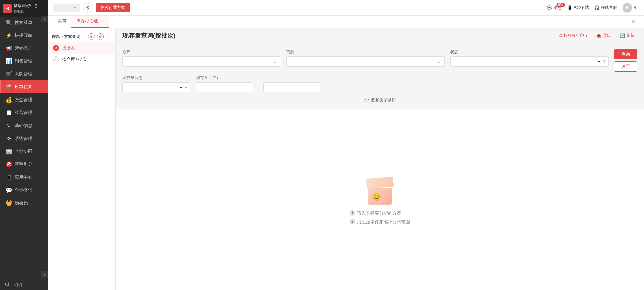 The height and width of the screenshot is (290, 644). What do you see at coordinates (24, 35) in the screenshot?
I see `sidebar-item-quick-nav: ⚡ 快捷导航` at bounding box center [24, 35].